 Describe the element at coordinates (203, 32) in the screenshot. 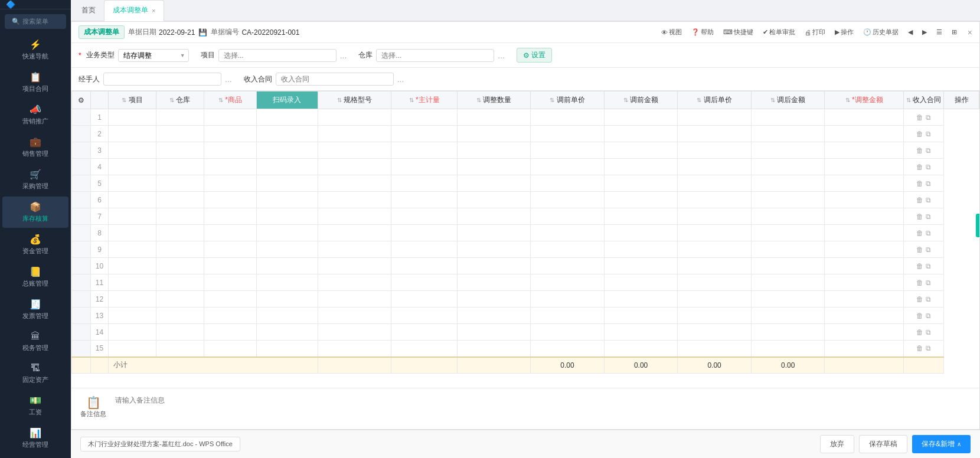

I see `save-icon: 💾` at that location.